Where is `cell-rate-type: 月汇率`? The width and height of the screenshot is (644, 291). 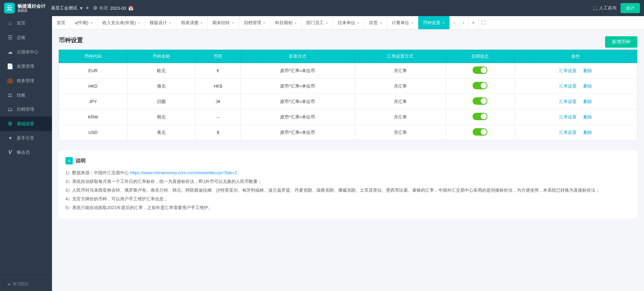
cell-rate-type: 月汇率 is located at coordinates (400, 102).